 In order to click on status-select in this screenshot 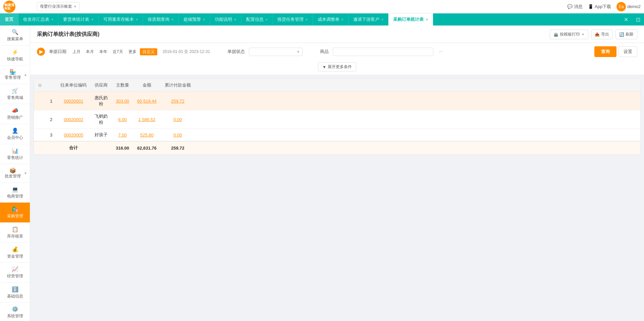, I will do `click(276, 52)`.